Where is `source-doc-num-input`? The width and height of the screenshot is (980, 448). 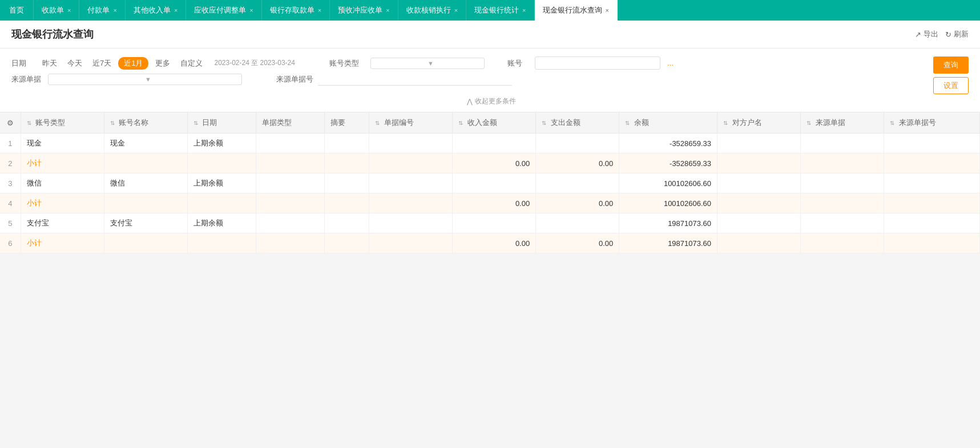
source-doc-num-input is located at coordinates (415, 79).